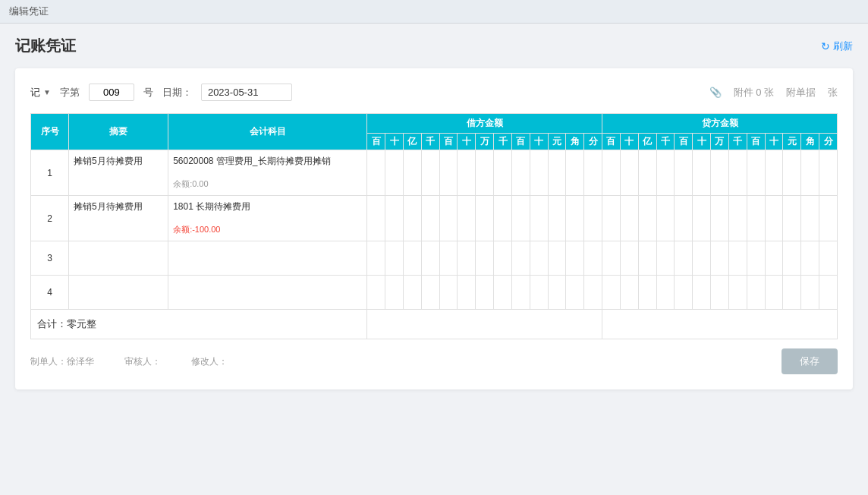 Image resolution: width=868 pixels, height=495 pixels. What do you see at coordinates (41, 93) in the screenshot?
I see `voucher-type-select: 记 ▼` at bounding box center [41, 93].